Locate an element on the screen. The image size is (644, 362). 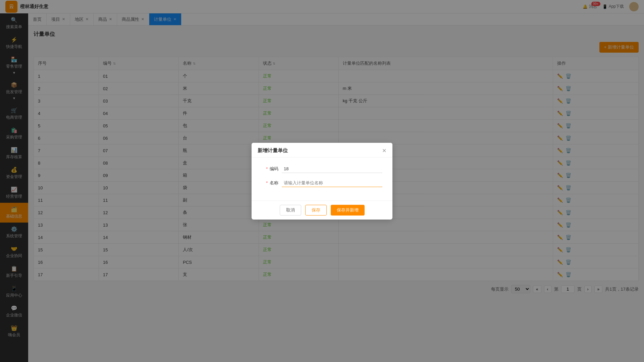
name-input is located at coordinates (332, 183).